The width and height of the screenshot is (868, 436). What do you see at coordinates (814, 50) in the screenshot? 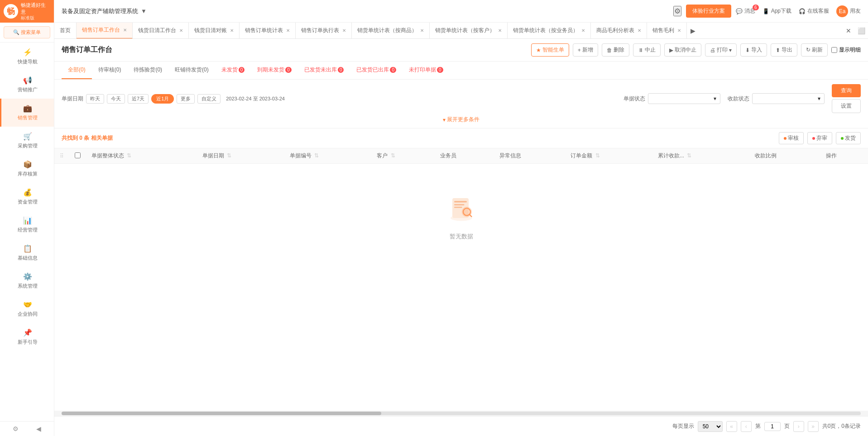
I see `refresh-btn: ↻ 刷新` at bounding box center [814, 50].